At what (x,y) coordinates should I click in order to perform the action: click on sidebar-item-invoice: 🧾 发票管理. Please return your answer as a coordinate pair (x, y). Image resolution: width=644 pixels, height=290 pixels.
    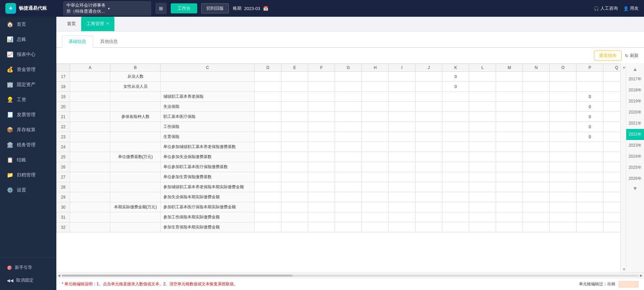
    Looking at the image, I should click on (28, 115).